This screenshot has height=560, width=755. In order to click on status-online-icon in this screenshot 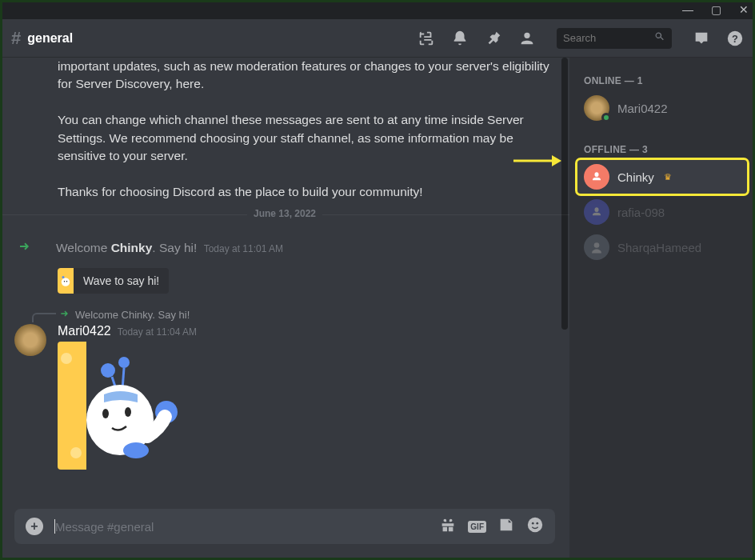, I will do `click(606, 118)`.